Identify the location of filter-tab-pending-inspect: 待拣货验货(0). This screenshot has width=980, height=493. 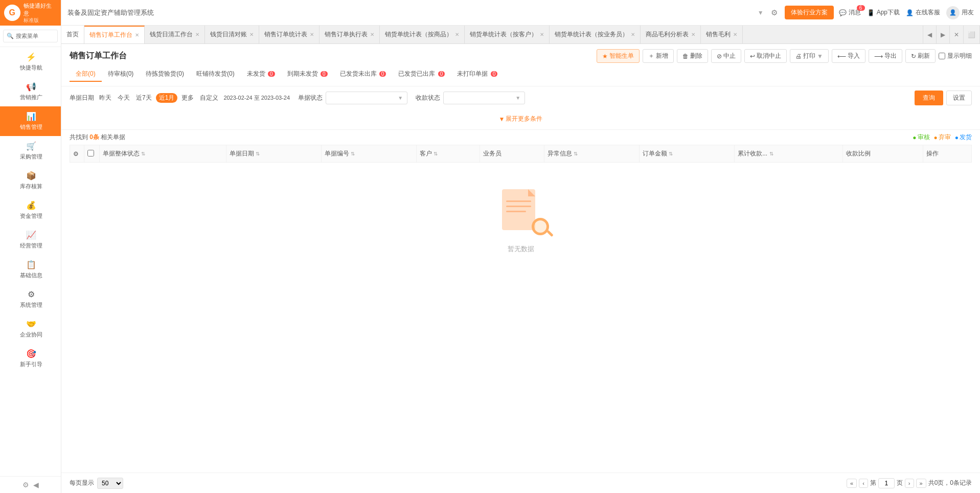
(165, 75).